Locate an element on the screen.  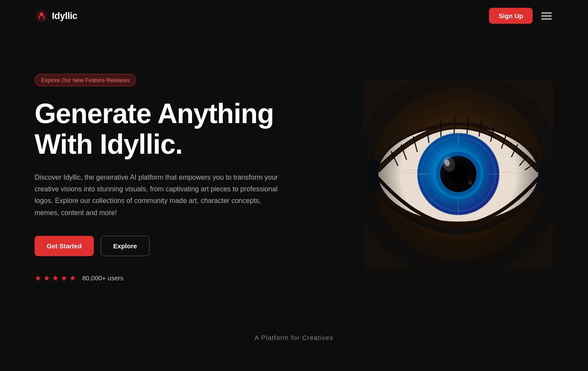
star-2: ★ is located at coordinates (47, 278).